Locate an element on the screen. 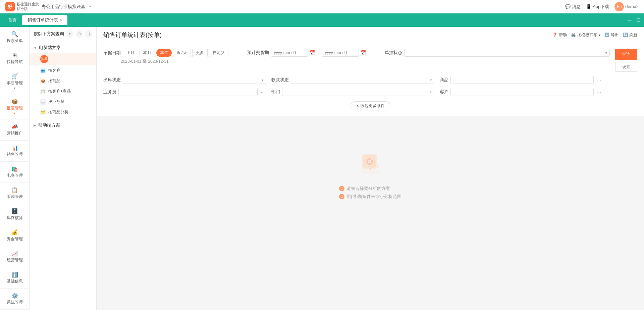 This screenshot has width=644, height=310. help-btn: ❓ 帮助 is located at coordinates (559, 35).